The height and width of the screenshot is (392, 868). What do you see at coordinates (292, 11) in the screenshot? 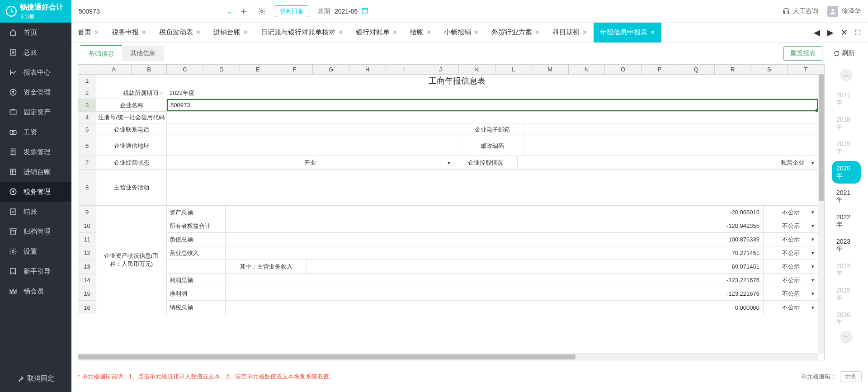
I see `old-version-button: 切到旧版` at bounding box center [292, 11].